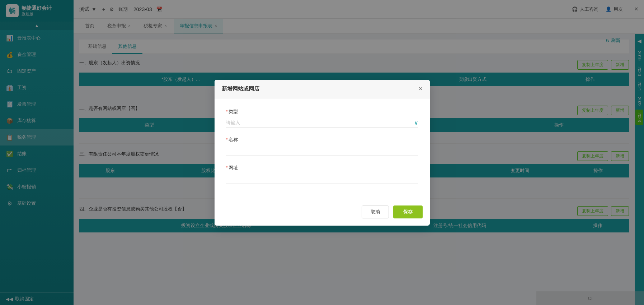 This screenshot has height=305, width=644. What do you see at coordinates (420, 89) in the screenshot?
I see `modal-close-button: ×` at bounding box center [420, 89].